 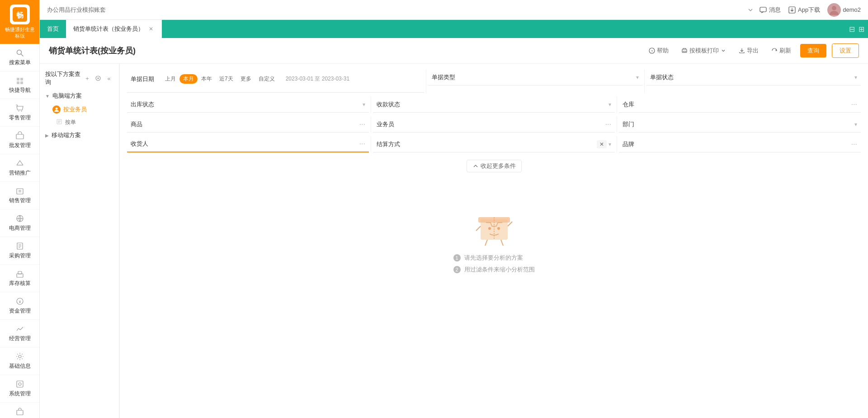 I want to click on goods-label: 商品, so click(x=144, y=124).